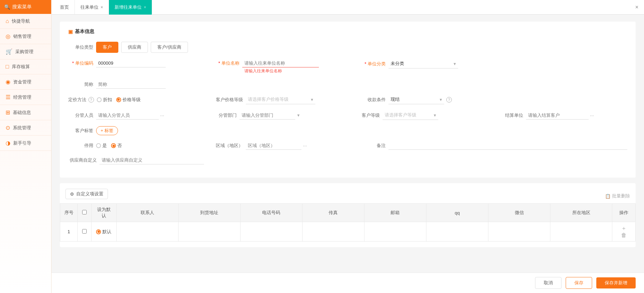 This screenshot has width=644, height=293. What do you see at coordinates (102, 146) in the screenshot?
I see `stop-yes-radio: 是` at bounding box center [102, 146].